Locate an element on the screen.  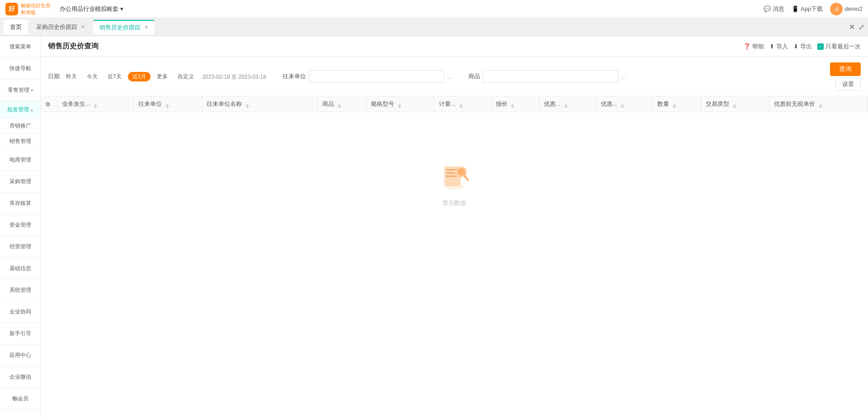
app-selector: 办公用品行业模拟账套 ▾ is located at coordinates (91, 9).